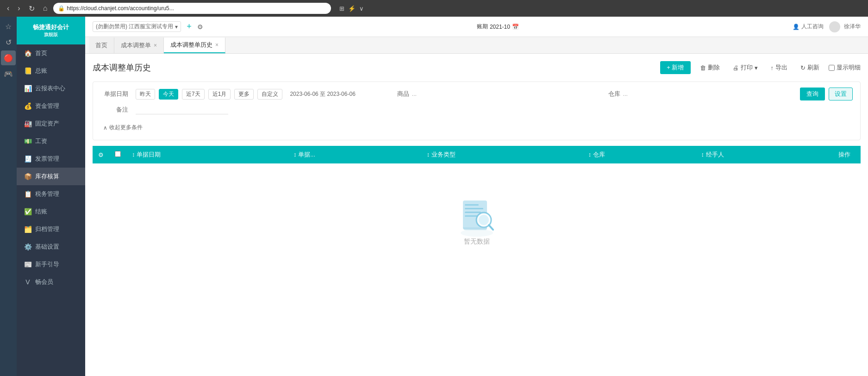 This screenshot has height=376, width=868. Describe the element at coordinates (355, 155) in the screenshot. I see `table-col-number: ↕ 单据...` at that location.